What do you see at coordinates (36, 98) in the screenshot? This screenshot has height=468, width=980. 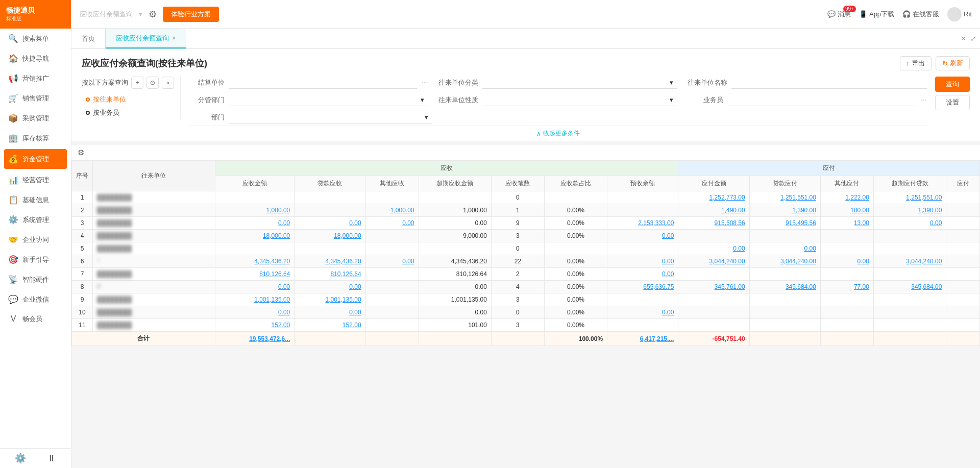 I see `sidebar-item-sales: 🛒销售管理` at bounding box center [36, 98].